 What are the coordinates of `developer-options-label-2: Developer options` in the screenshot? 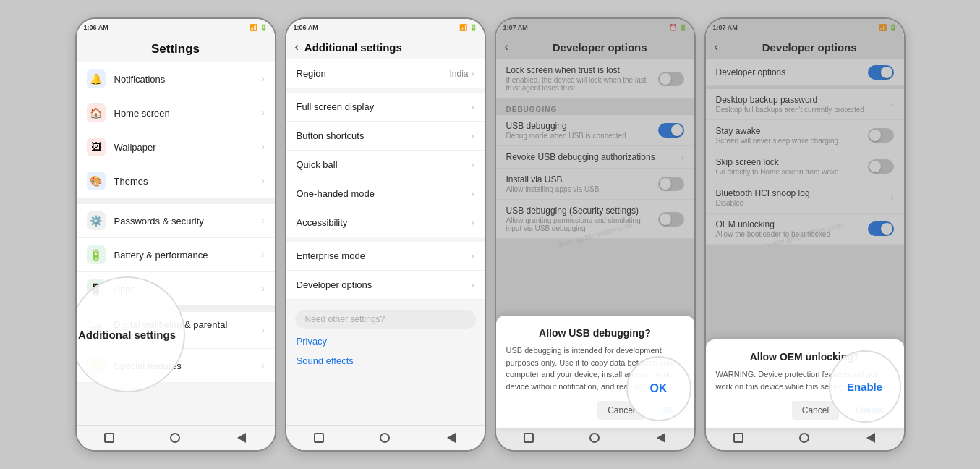 It's located at (384, 285).